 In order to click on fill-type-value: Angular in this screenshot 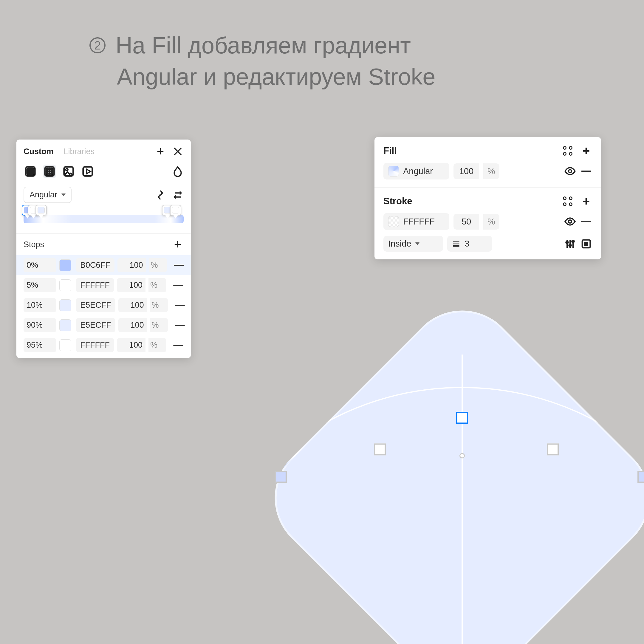, I will do `click(418, 171)`.